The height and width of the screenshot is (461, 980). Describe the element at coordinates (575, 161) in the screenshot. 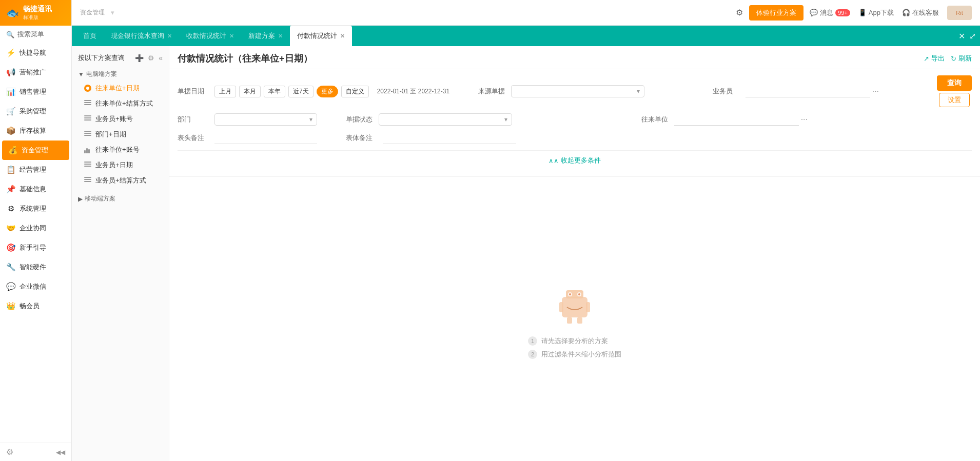

I see `collapse-more-button: ∧∧ 收起更多条件` at that location.